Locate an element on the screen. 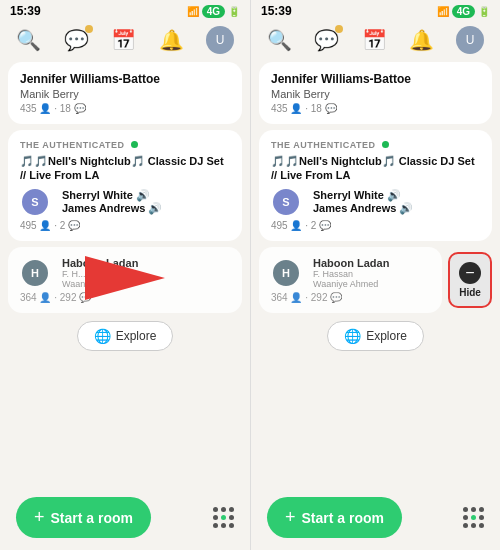  grid-dots-right is located at coordinates (474, 518).